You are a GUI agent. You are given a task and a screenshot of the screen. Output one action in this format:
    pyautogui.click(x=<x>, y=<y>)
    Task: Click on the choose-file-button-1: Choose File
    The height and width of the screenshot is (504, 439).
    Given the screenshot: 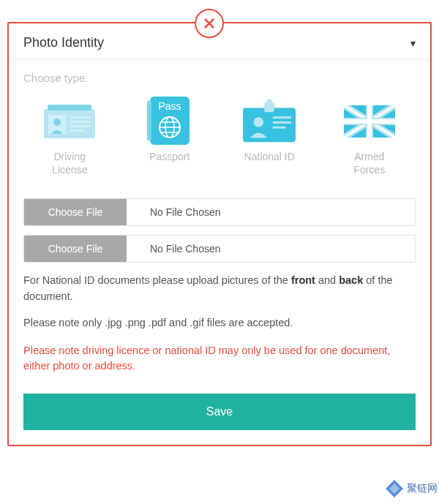 What is the action you would take?
    pyautogui.click(x=75, y=212)
    